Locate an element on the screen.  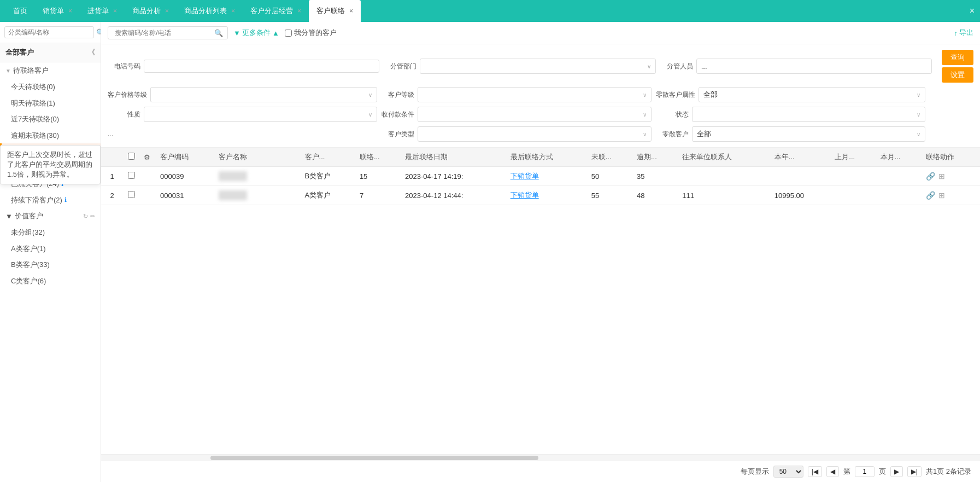
page-number-input is located at coordinates (865, 472).